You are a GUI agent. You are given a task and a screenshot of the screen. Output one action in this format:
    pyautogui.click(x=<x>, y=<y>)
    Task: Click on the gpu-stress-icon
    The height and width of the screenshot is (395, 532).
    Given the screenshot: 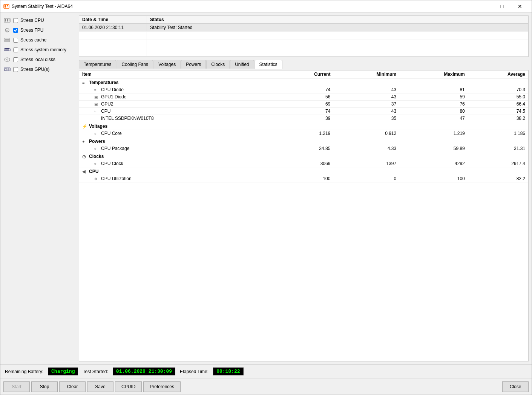 What is the action you would take?
    pyautogui.click(x=7, y=69)
    